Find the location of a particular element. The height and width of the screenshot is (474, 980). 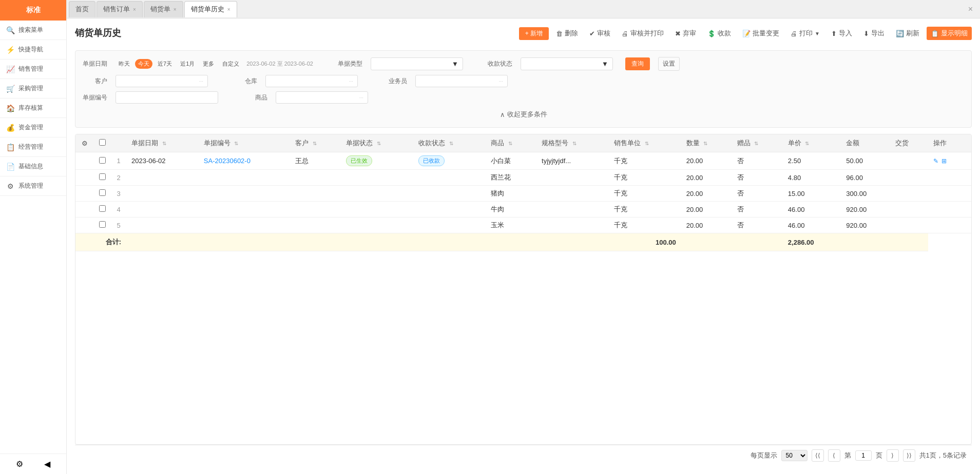

warehouse-input is located at coordinates (310, 81).